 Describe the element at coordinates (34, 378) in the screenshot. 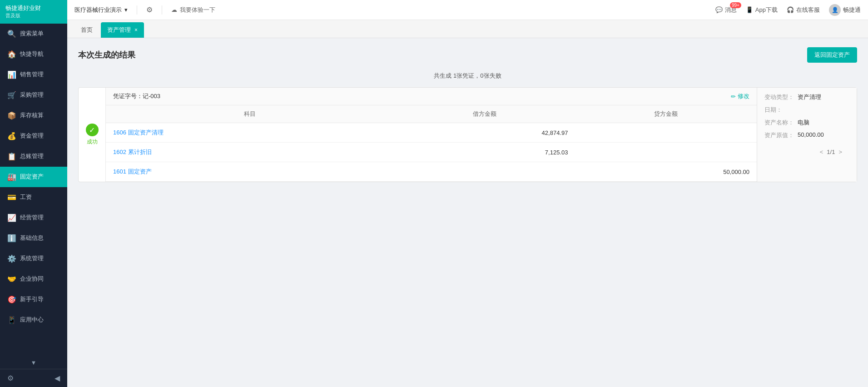

I see `sidebar-footer: ⚙ ◀` at that location.